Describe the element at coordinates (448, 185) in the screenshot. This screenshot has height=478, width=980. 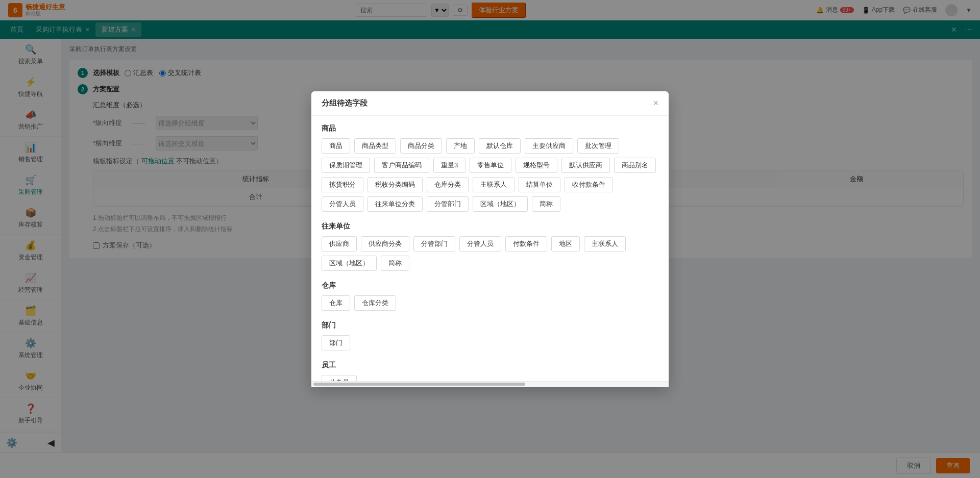
I see `field-tag-product-16: 仓库分类` at that location.